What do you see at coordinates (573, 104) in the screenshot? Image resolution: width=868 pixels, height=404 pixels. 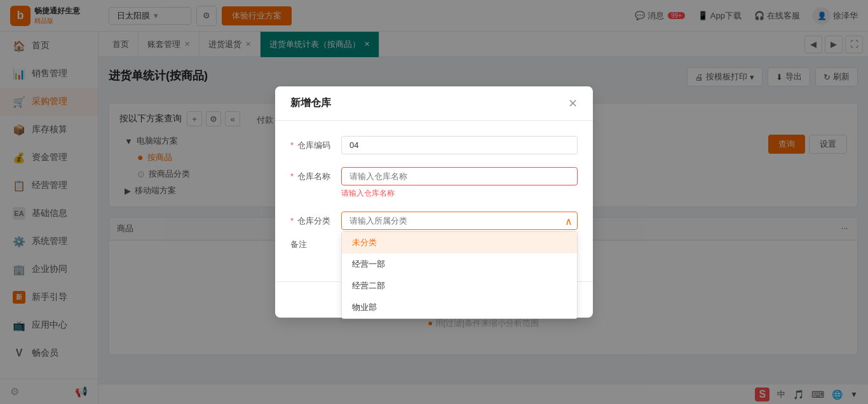 I see `modal-close-button: ✕` at bounding box center [573, 104].